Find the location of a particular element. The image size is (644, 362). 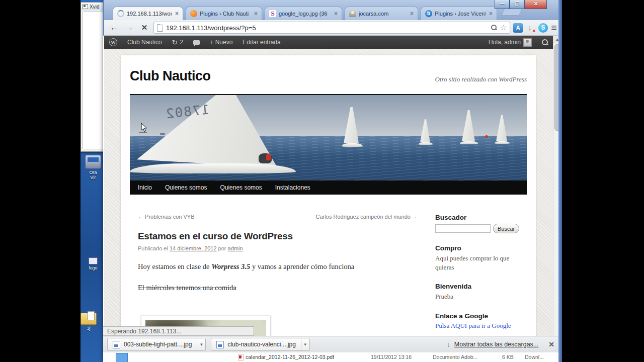

download-blocker-extension-icon is located at coordinates (530, 28).